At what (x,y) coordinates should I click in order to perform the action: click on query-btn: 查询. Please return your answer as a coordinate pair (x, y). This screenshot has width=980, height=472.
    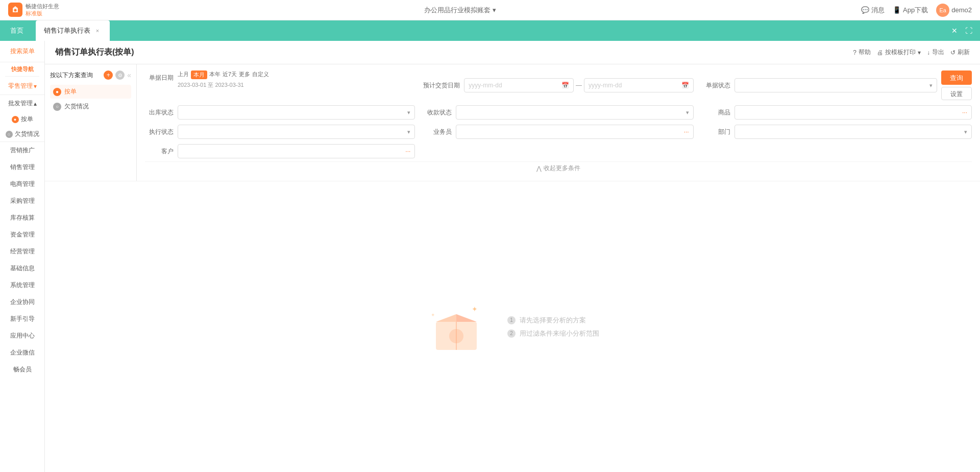
    Looking at the image, I should click on (957, 78).